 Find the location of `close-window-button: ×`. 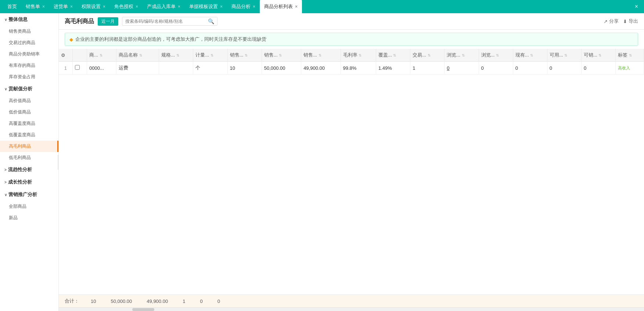

close-window-button: × is located at coordinates (636, 7).